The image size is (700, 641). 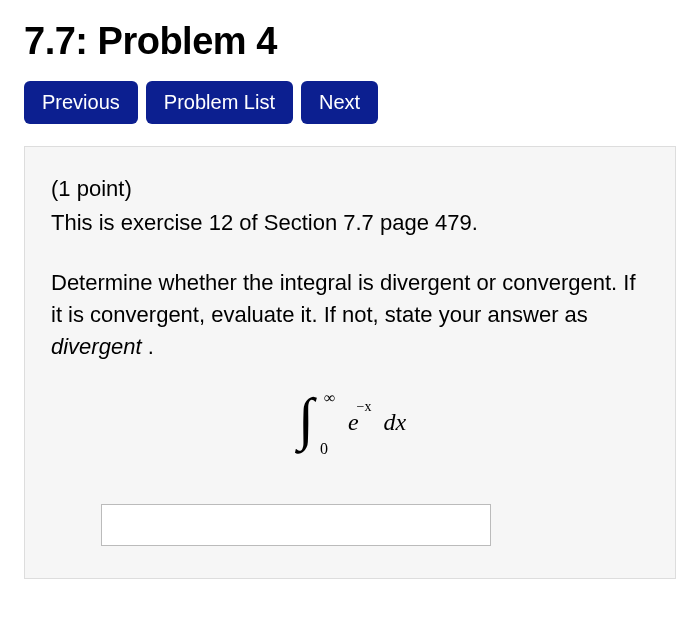 What do you see at coordinates (220, 102) in the screenshot?
I see `problem-list-button: Problem List` at bounding box center [220, 102].